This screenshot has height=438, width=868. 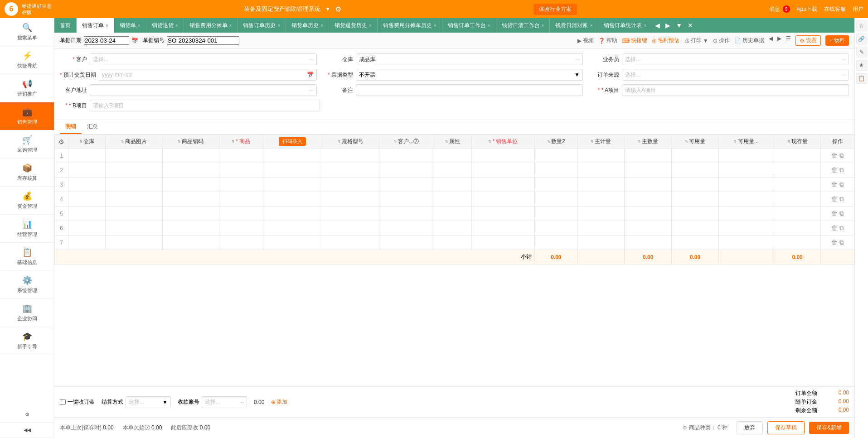 I want to click on tab-nav-right: ▶, so click(x=668, y=25).